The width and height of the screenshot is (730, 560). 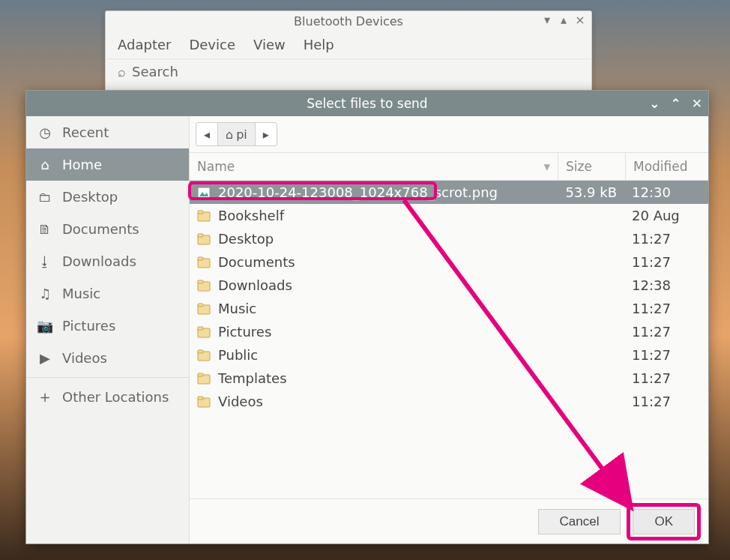 What do you see at coordinates (45, 358) in the screenshot?
I see `video-icon: ▶` at bounding box center [45, 358].